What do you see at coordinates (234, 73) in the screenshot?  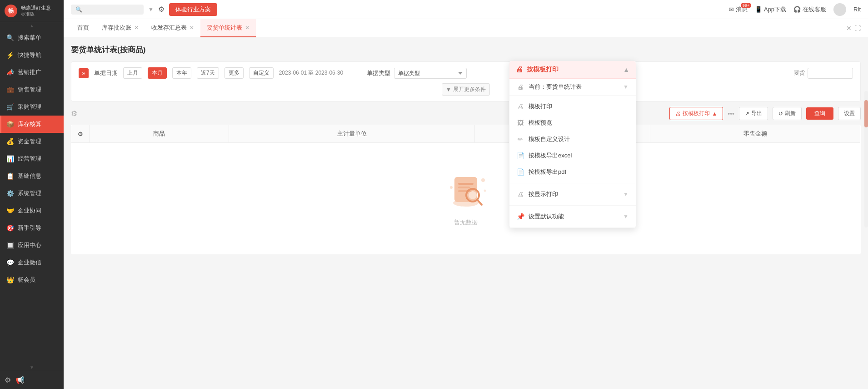 I see `date-btn-more: 更多` at bounding box center [234, 73].